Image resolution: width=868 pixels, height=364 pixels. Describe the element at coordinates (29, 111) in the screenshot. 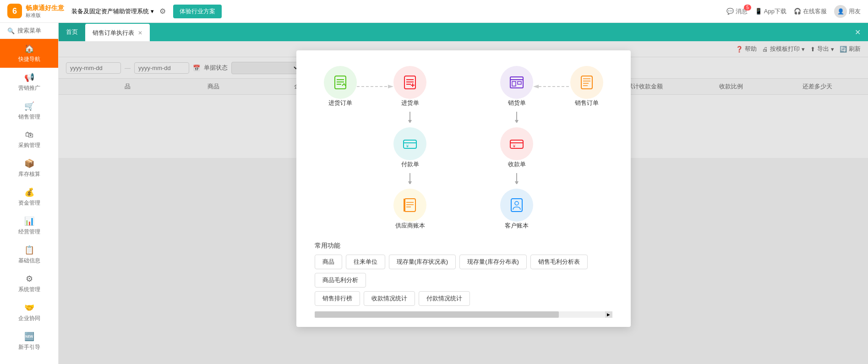

I see `sidebar-item-sales: 🛒 销售管理` at that location.